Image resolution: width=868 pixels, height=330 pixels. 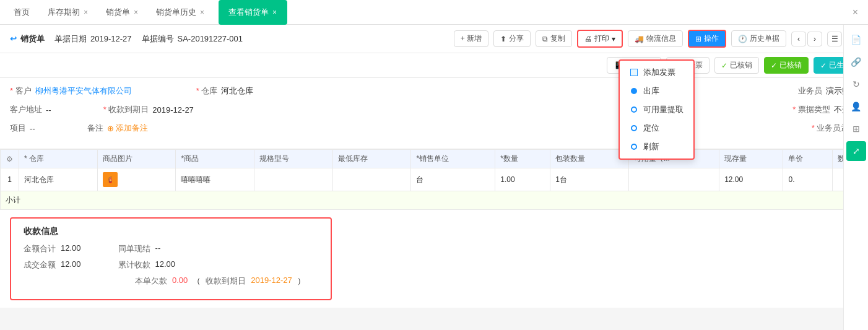 I want to click on tab-sales: 销货单 ×, so click(x=123, y=12).